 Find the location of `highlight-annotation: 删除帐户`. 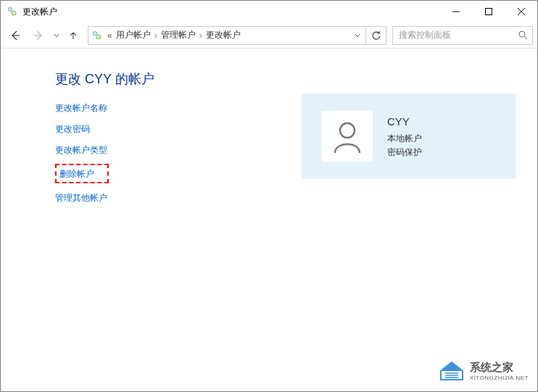

highlight-annotation: 删除帐户 is located at coordinates (82, 174).